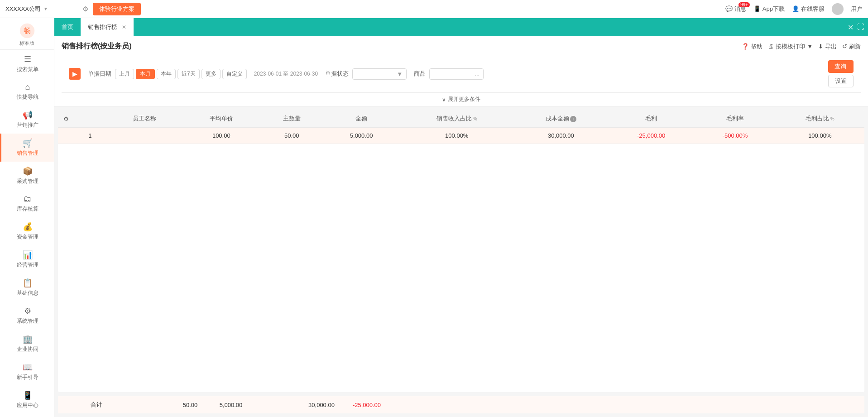 This screenshot has height=417, width=868. Describe the element at coordinates (461, 405) in the screenshot. I see `table-footer: 合计 50.00 5,000.00 30,000.00 -25,000.00` at that location.